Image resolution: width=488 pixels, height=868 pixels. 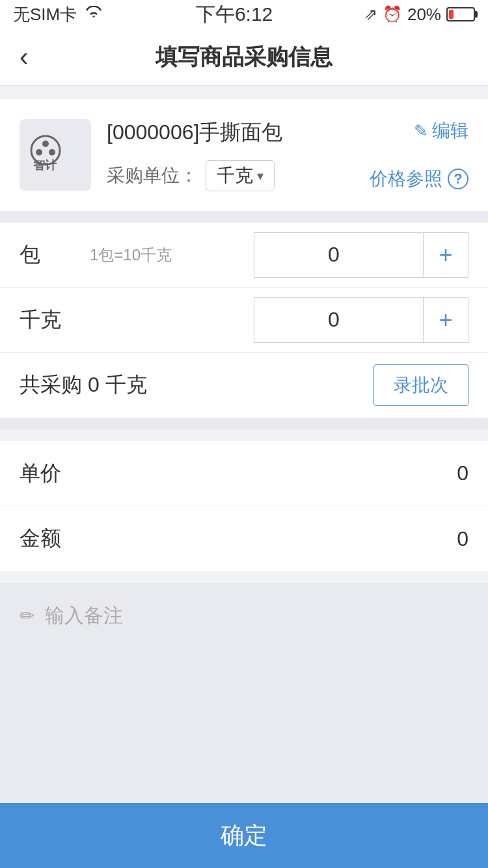 What do you see at coordinates (23, 57) in the screenshot?
I see `back-button: ‹` at bounding box center [23, 57].